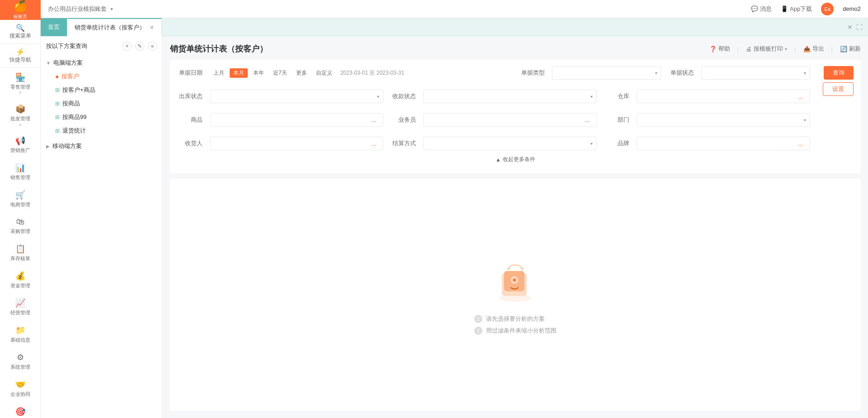 The width and height of the screenshot is (868, 418). Describe the element at coordinates (510, 143) in the screenshot. I see `settlement-select: ▾` at that location.